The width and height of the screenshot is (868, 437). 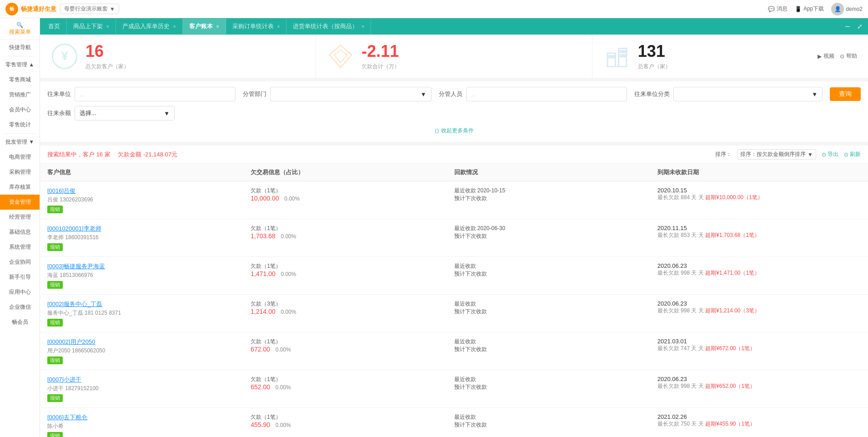 I want to click on cell-customer-0: [0016]吕俊 吕俊 13026203696 现销, so click(x=149, y=200).